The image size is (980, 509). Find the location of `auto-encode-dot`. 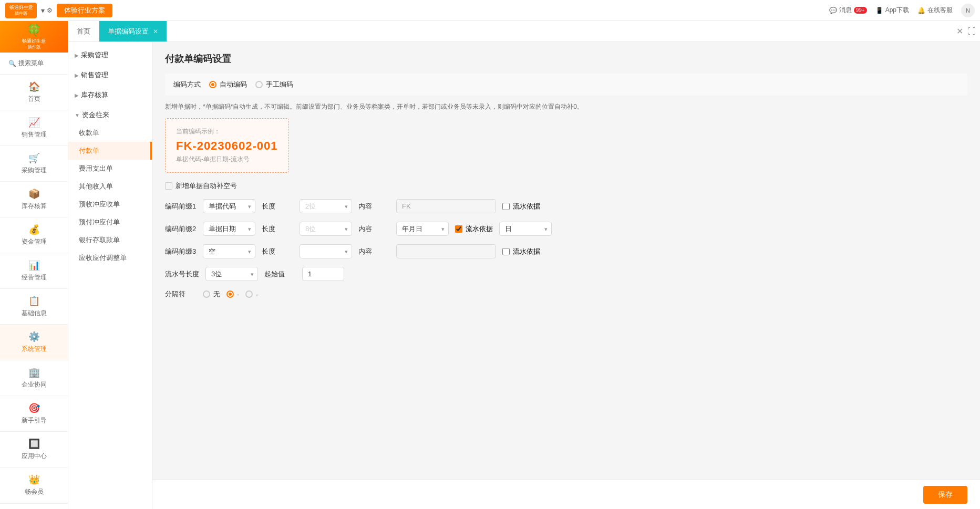

auto-encode-dot is located at coordinates (213, 85).